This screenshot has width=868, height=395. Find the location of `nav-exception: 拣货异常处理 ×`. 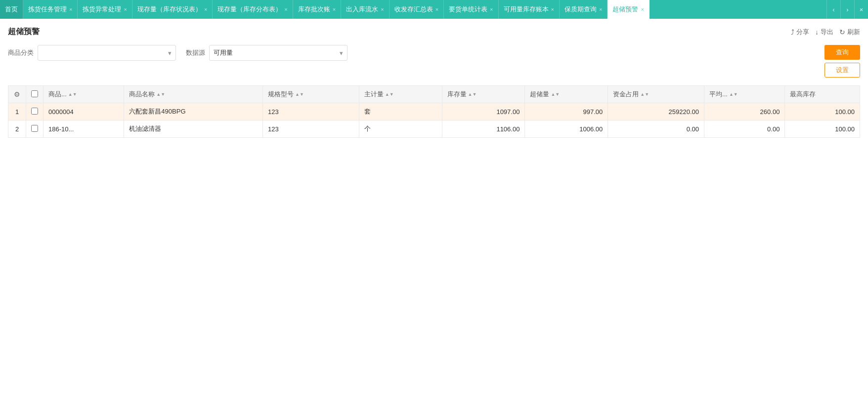

nav-exception: 拣货异常处理 × is located at coordinates (105, 9).